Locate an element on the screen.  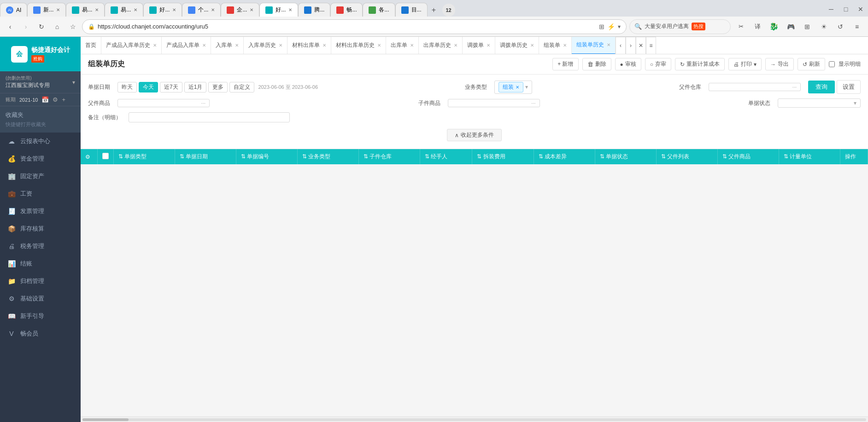
page-tab-close-in: ✕ is located at coordinates (237, 45).